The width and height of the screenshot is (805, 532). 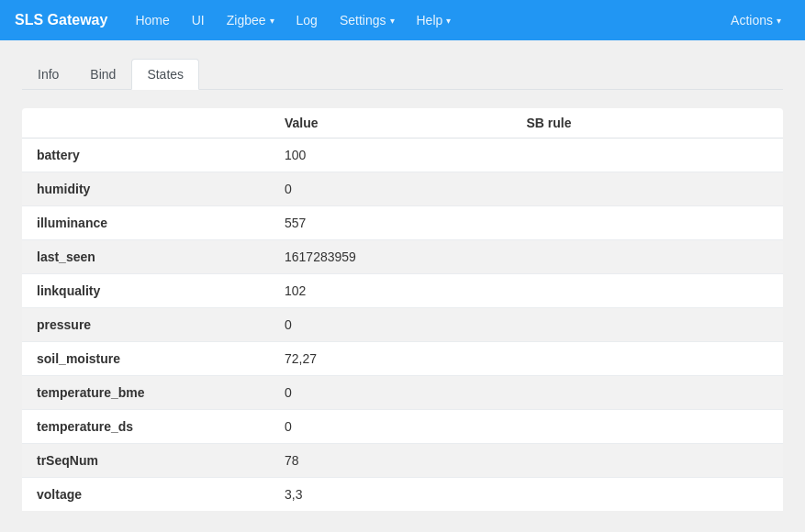 I want to click on row-value-battery: 100, so click(x=406, y=155).